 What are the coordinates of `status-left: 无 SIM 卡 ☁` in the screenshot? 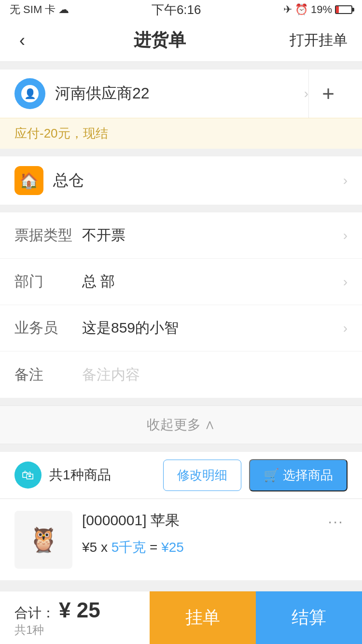 It's located at (40, 10).